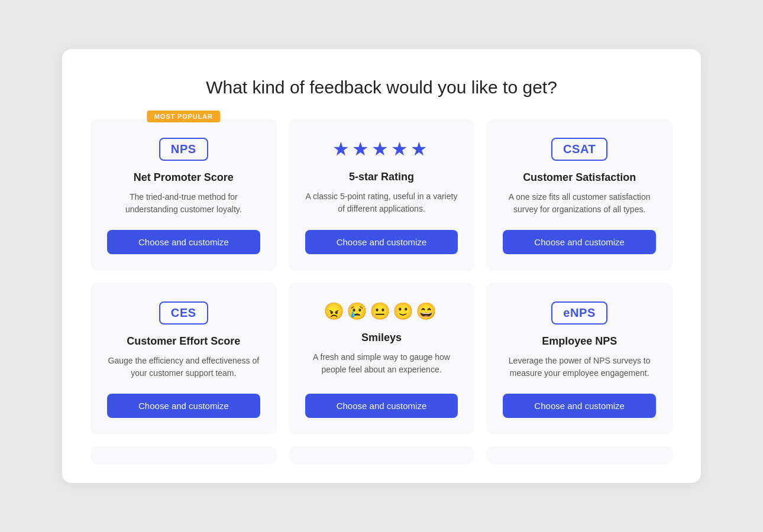  Describe the element at coordinates (382, 338) in the screenshot. I see `card-title-smileys: Smileys` at that location.